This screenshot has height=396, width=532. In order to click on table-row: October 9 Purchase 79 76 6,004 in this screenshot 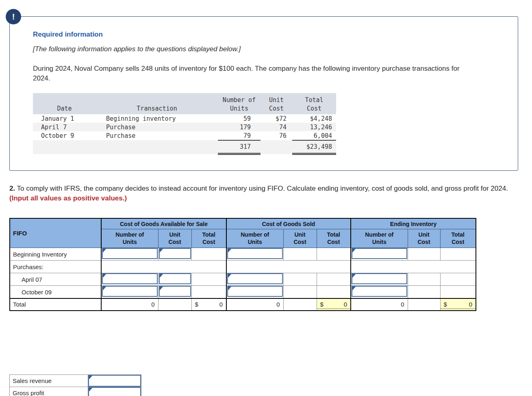, I will do `click(185, 136)`.